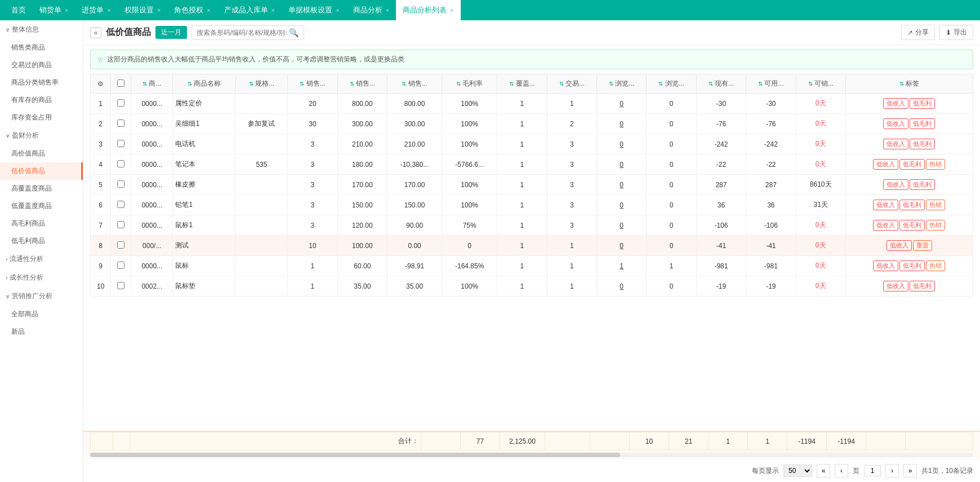  What do you see at coordinates (42, 315) in the screenshot?
I see `sidebar-item-全部商品: 全部商品` at bounding box center [42, 315].